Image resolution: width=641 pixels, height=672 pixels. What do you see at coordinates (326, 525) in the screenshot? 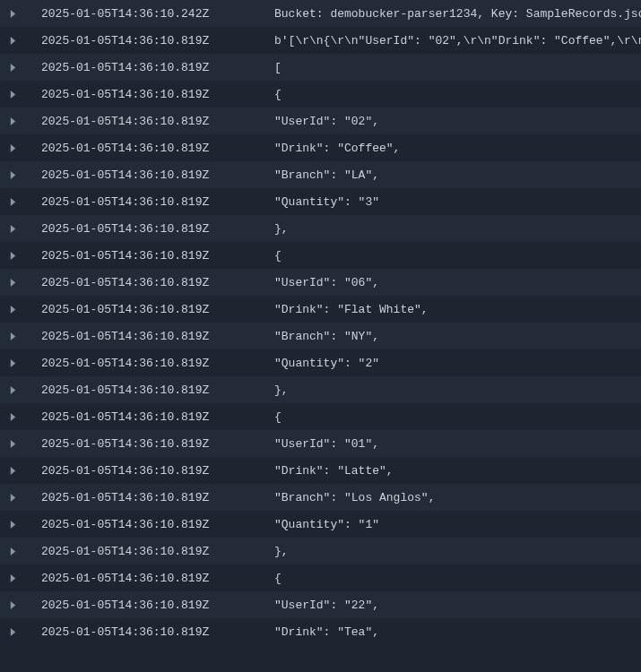
I see `log-message: "Quantity": "1"` at bounding box center [326, 525].